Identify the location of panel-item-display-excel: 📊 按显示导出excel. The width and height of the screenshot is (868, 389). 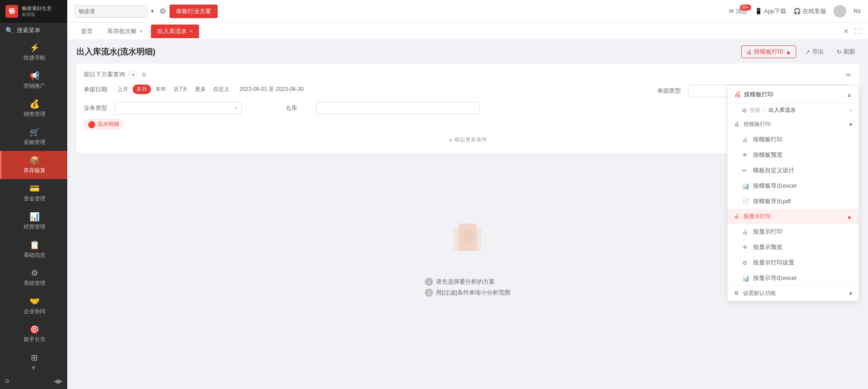
(793, 278).